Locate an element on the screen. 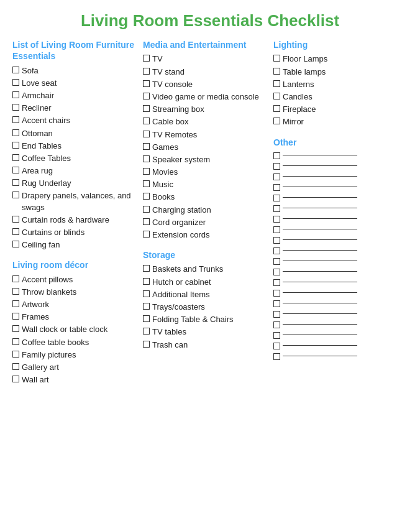 The height and width of the screenshot is (531, 420). item-label: Hutch or cabinet is located at coordinates (181, 282).